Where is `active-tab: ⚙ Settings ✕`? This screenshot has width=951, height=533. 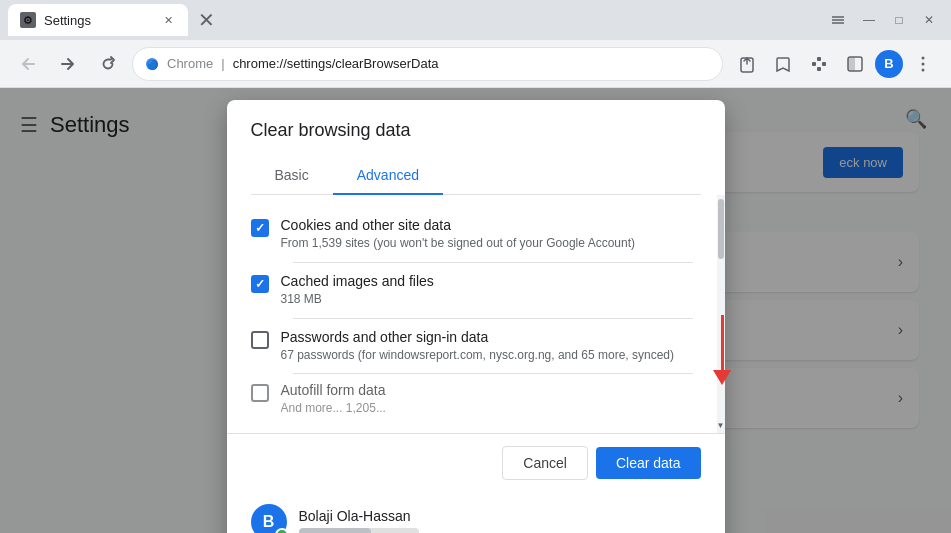 active-tab: ⚙ Settings ✕ is located at coordinates (98, 20).